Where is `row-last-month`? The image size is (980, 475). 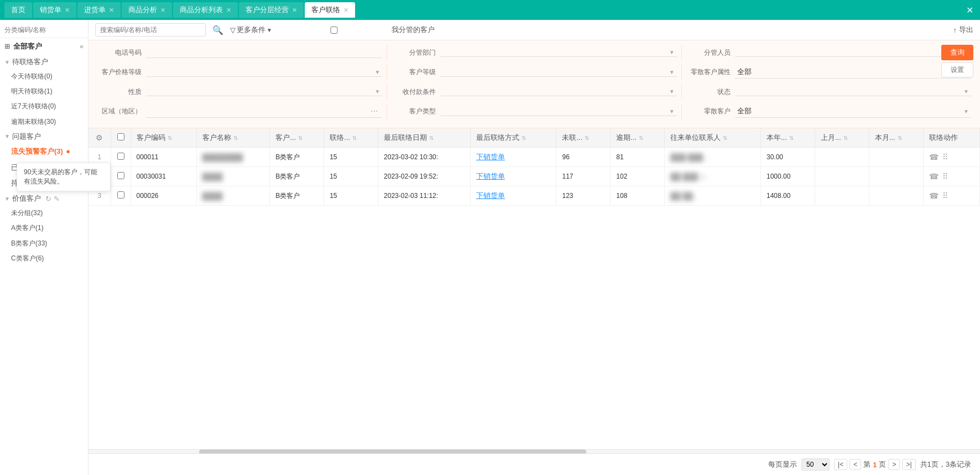 row-last-month is located at coordinates (842, 177).